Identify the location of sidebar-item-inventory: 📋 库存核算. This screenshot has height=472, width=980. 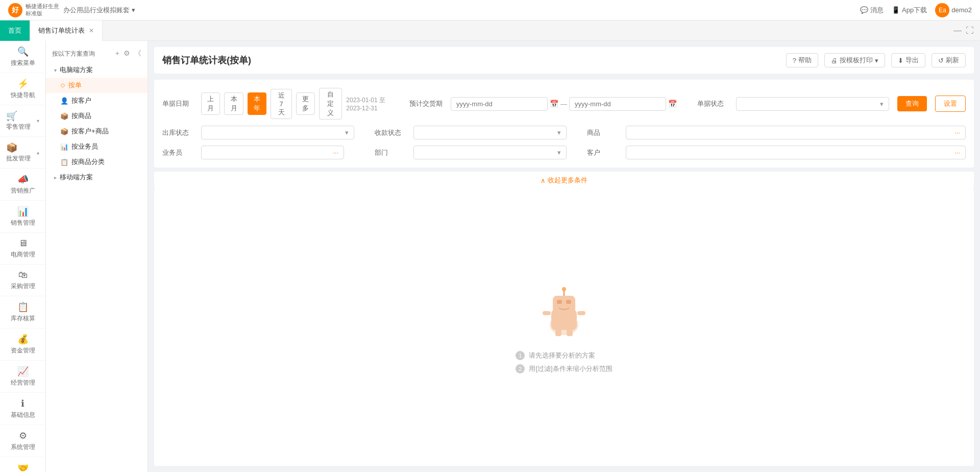
(22, 313).